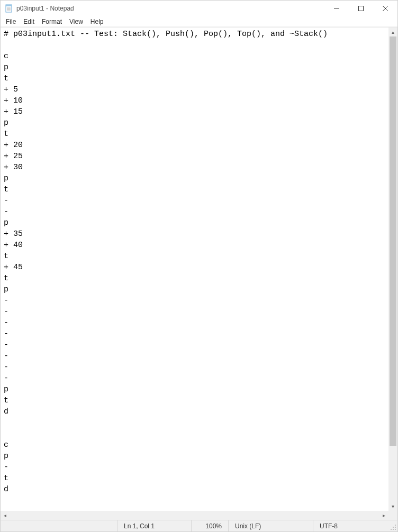 The image size is (398, 532). What do you see at coordinates (29, 22) in the screenshot?
I see `menu-edit: Edit` at bounding box center [29, 22].